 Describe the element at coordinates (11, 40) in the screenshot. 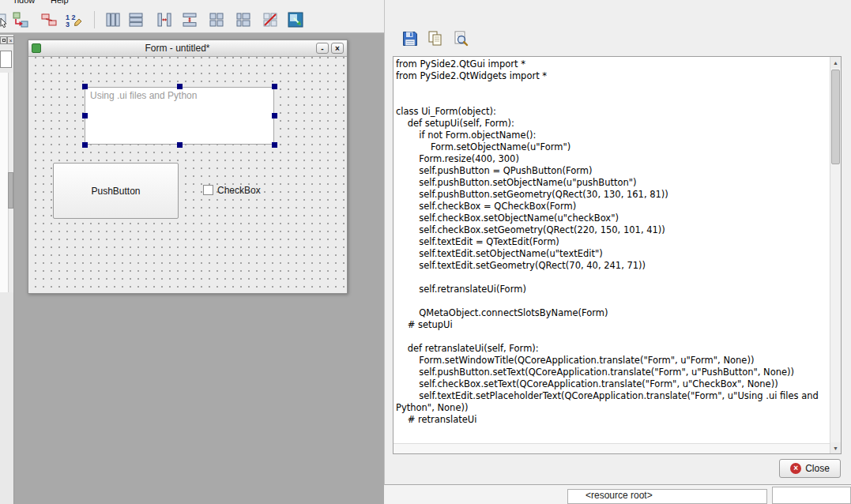

I see `dock-close-button: ×` at that location.